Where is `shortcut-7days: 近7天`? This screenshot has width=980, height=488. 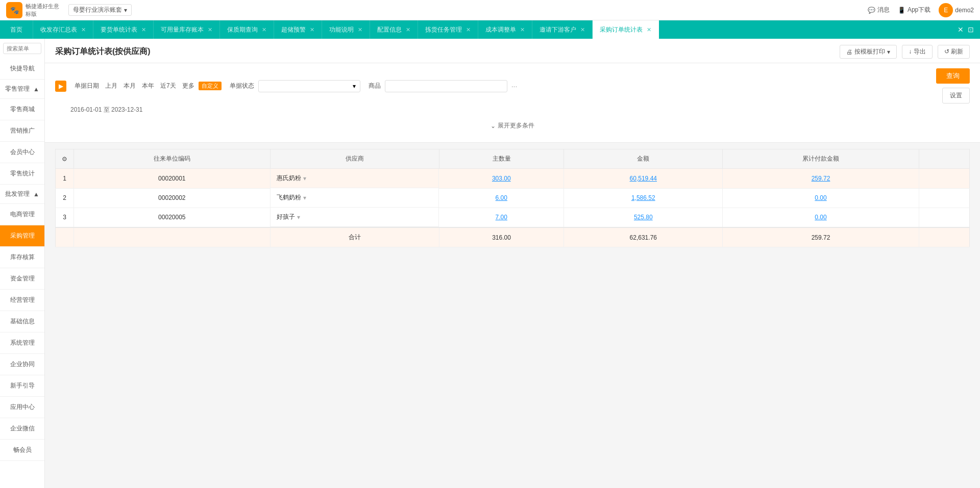
shortcut-7days: 近7天 is located at coordinates (168, 86).